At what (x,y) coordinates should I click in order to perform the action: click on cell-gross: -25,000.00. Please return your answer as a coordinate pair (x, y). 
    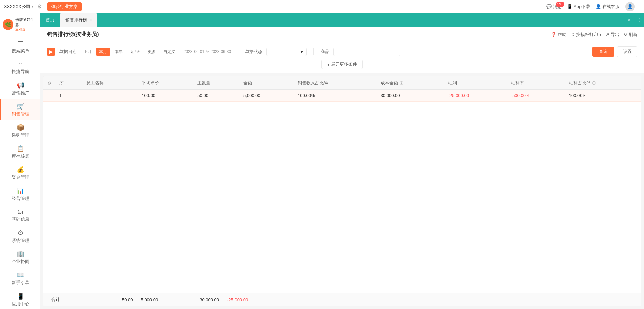
    Looking at the image, I should click on (476, 96).